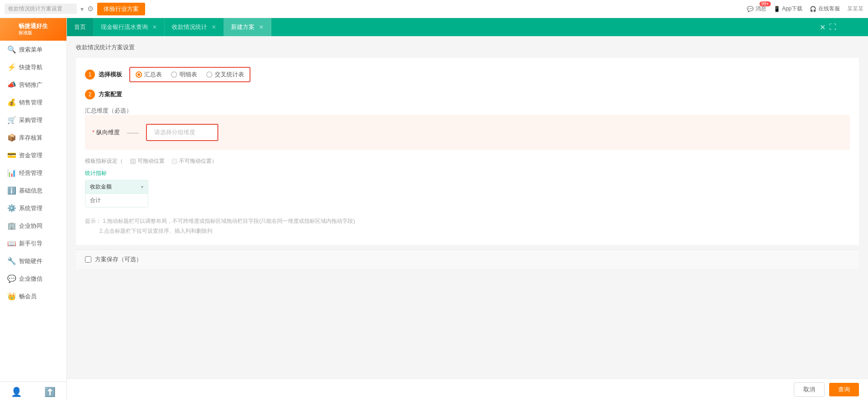 Image resolution: width=868 pixels, height=400 pixels. Describe the element at coordinates (225, 75) in the screenshot. I see `radio-cross: 交叉统计表` at that location.